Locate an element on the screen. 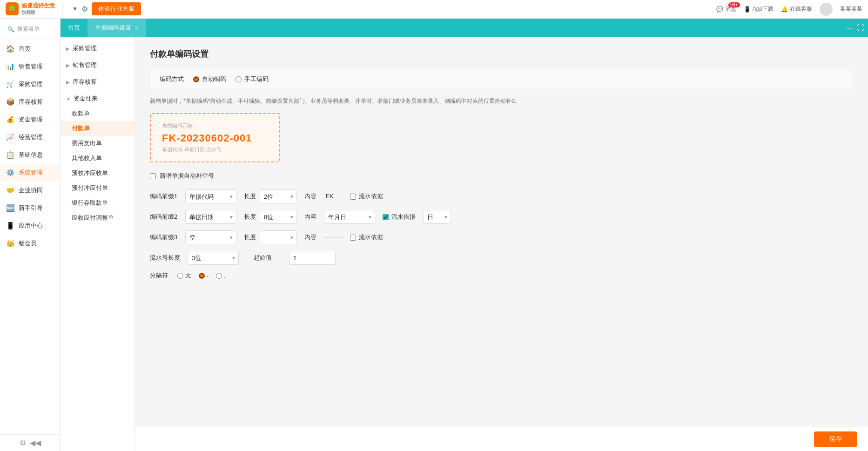 This screenshot has width=868, height=451. prefix3-content-label: 内容 is located at coordinates (310, 237).